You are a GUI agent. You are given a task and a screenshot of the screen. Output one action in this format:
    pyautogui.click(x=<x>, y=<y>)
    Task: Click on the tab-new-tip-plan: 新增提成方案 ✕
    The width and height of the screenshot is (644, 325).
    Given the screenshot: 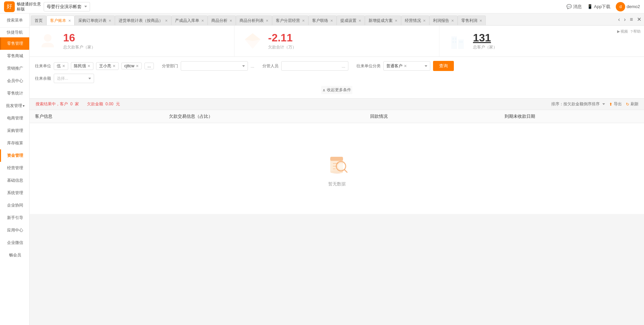 What is the action you would take?
    pyautogui.click(x=383, y=21)
    